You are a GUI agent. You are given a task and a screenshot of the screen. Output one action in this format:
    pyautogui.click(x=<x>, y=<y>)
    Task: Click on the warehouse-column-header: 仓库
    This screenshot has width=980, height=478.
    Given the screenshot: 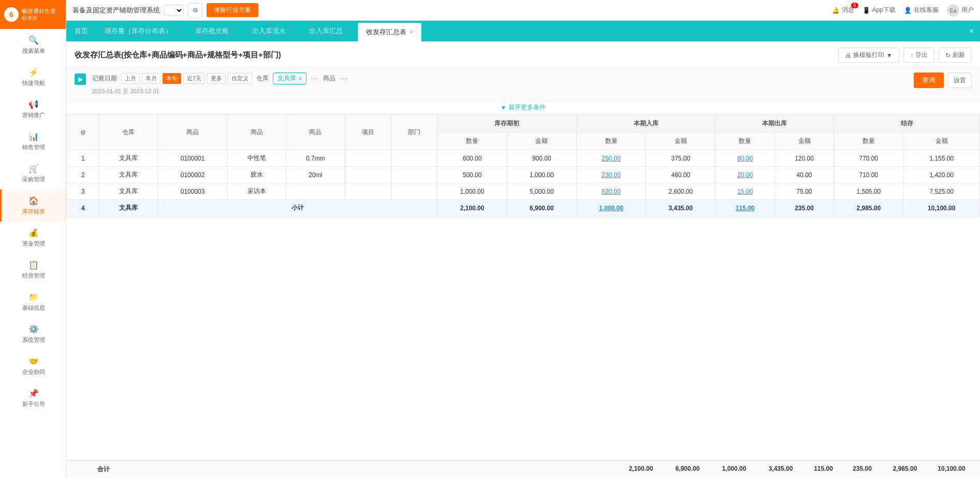 What is the action you would take?
    pyautogui.click(x=128, y=133)
    